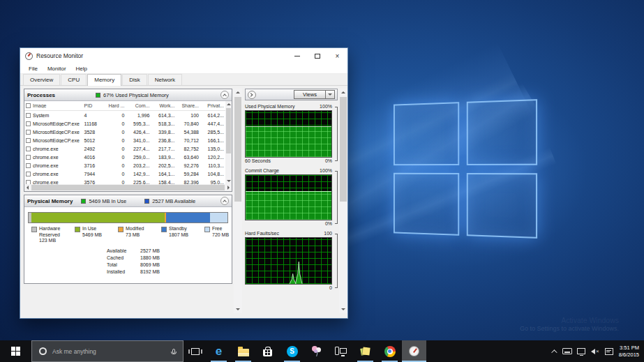  I want to click on taskbar-app-file-explorer, so click(243, 352).